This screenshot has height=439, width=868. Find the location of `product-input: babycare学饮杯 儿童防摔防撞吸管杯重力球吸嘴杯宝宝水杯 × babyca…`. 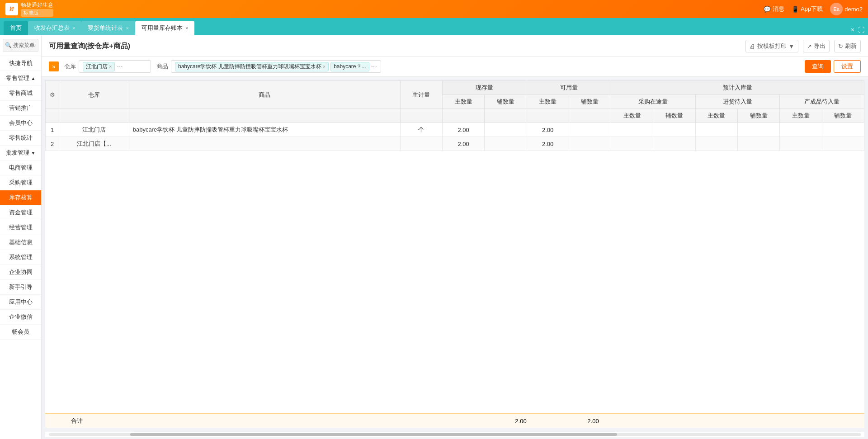

product-input: babycare学饮杯 儿童防摔防撞吸管杯重力球吸嘴杯宝宝水杯 × babyca… is located at coordinates (276, 66).